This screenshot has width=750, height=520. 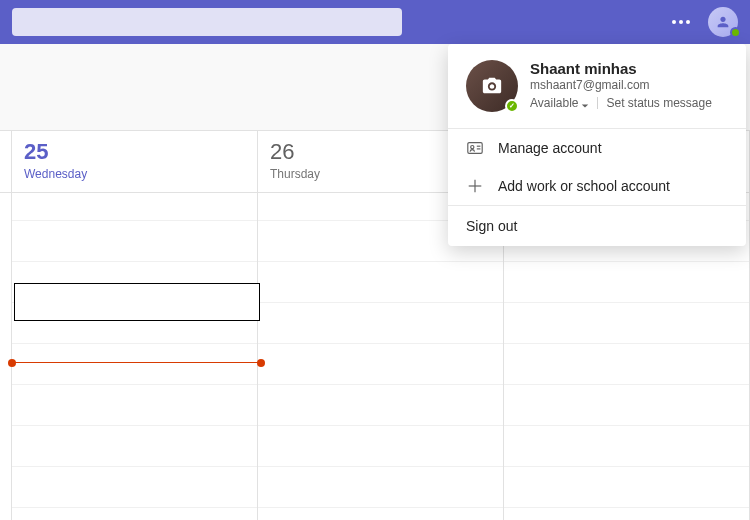 What do you see at coordinates (207, 22) in the screenshot?
I see `search-input` at bounding box center [207, 22].